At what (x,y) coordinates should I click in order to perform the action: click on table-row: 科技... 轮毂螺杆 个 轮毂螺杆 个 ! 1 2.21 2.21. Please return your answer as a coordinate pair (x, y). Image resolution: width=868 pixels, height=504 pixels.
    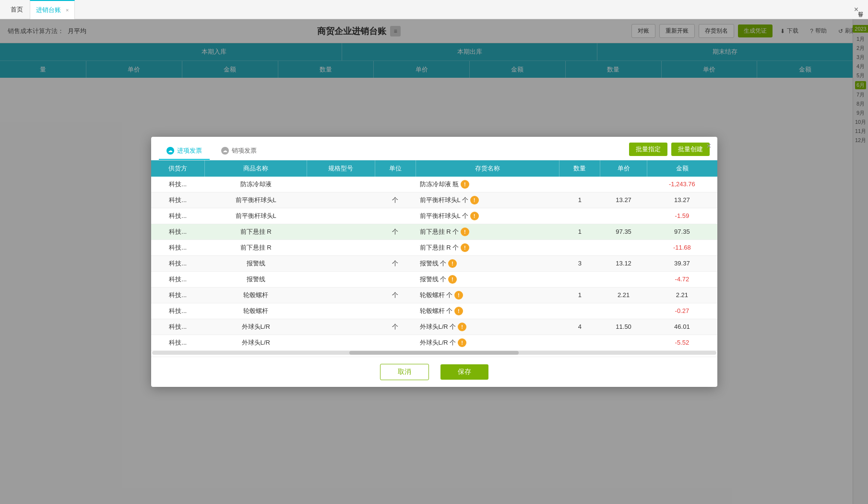
    Looking at the image, I should click on (434, 295).